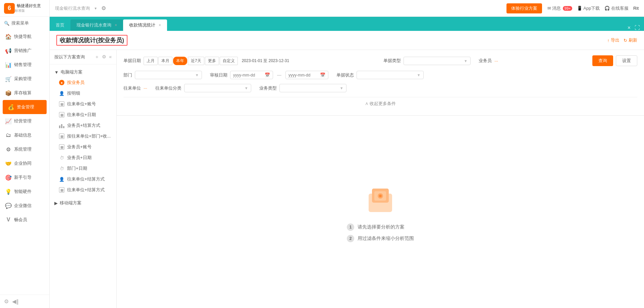  What do you see at coordinates (83, 93) in the screenshot?
I see `scheme-item-detail: 👤 按明细` at bounding box center [83, 93].